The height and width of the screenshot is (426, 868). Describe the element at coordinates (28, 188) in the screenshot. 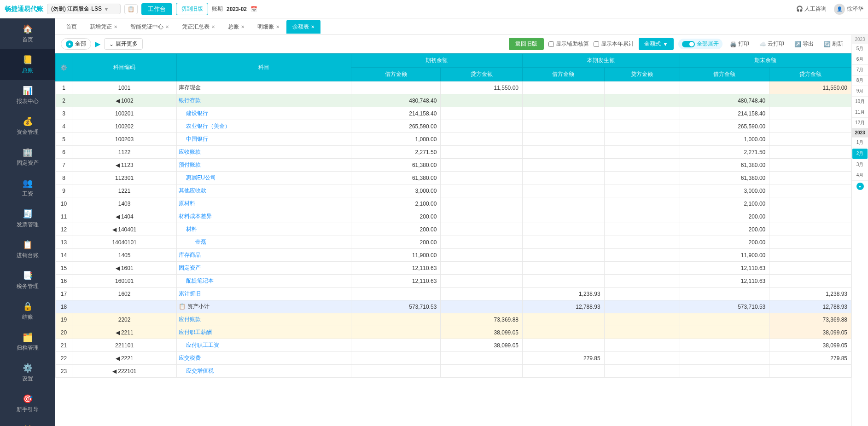

I see `sidebar-item-payroll: 👥 工资` at that location.